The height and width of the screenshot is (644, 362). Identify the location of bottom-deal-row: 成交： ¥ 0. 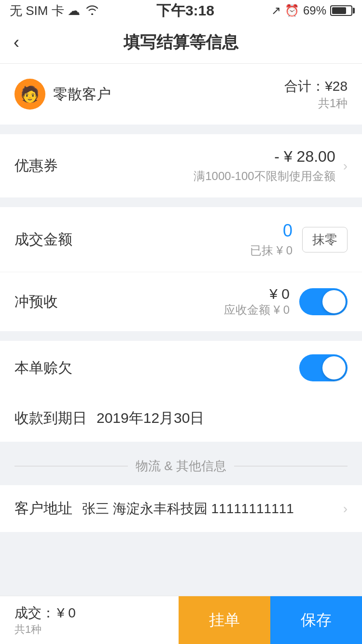
(89, 613).